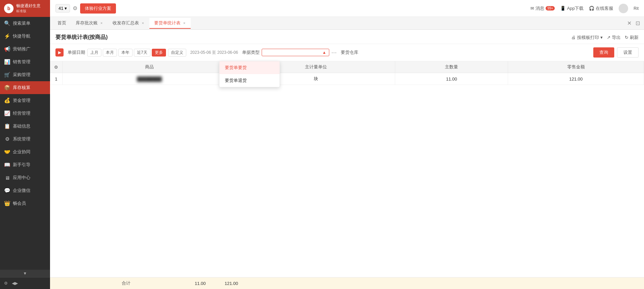 This screenshot has width=644, height=289. I want to click on tab-order-stats: 要货单统计表 ×, so click(170, 23).